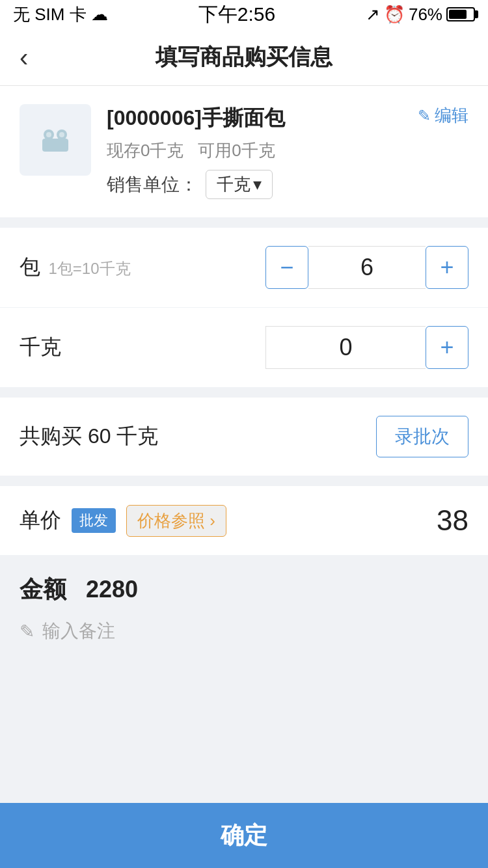 This screenshot has width=488, height=868. Describe the element at coordinates (55, 140) in the screenshot. I see `product-logo-icon` at that location.